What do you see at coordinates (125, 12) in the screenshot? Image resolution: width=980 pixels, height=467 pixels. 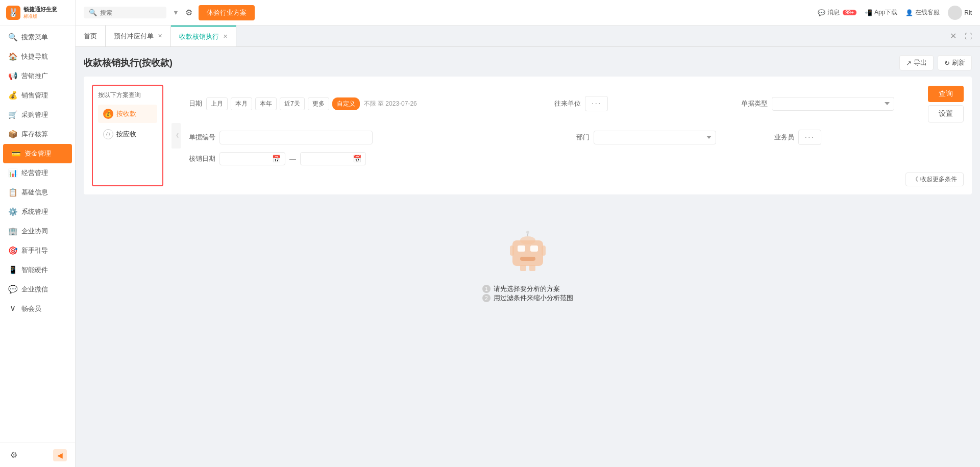 I see `topbar-search-box: 🔍` at bounding box center [125, 12].